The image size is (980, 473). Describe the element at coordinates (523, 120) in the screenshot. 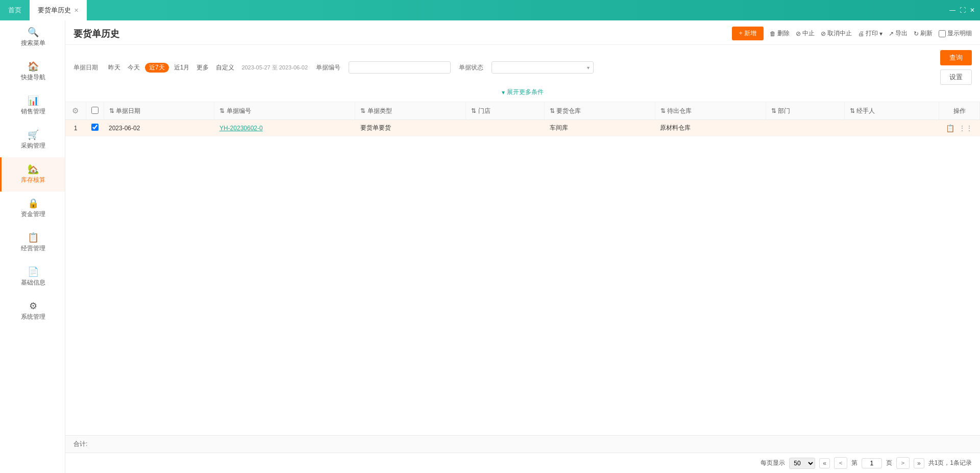

I see `data-table: ⚙ ⇅ 单据日期 ⇅ 单据编号` at that location.